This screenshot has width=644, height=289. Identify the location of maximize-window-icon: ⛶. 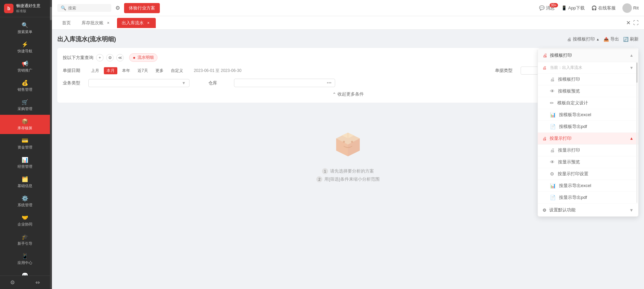
(636, 23).